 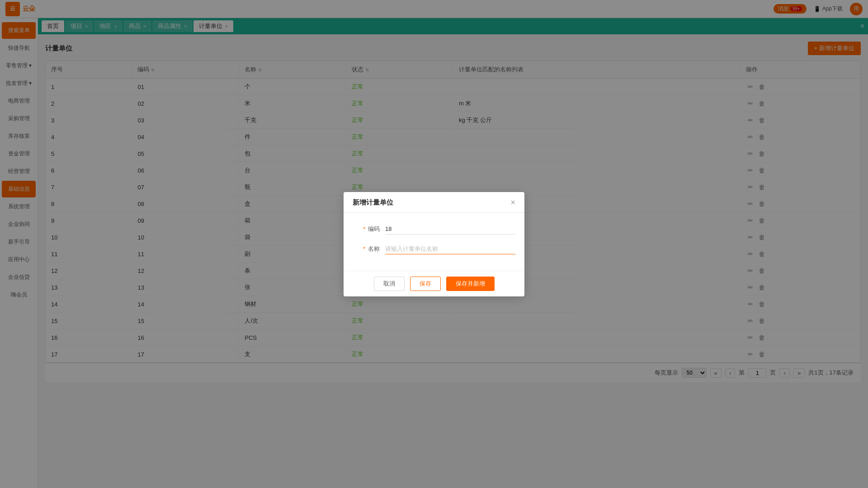 I want to click on name-required-mark: *, so click(x=364, y=249).